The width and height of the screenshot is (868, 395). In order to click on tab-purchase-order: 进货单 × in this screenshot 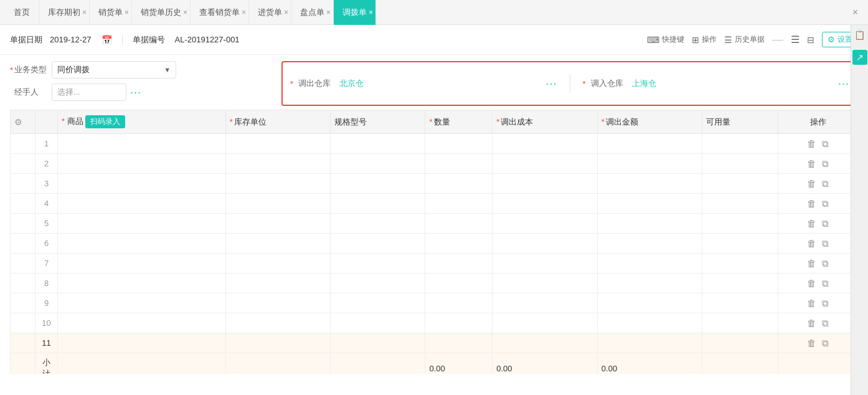, I will do `click(270, 12)`.